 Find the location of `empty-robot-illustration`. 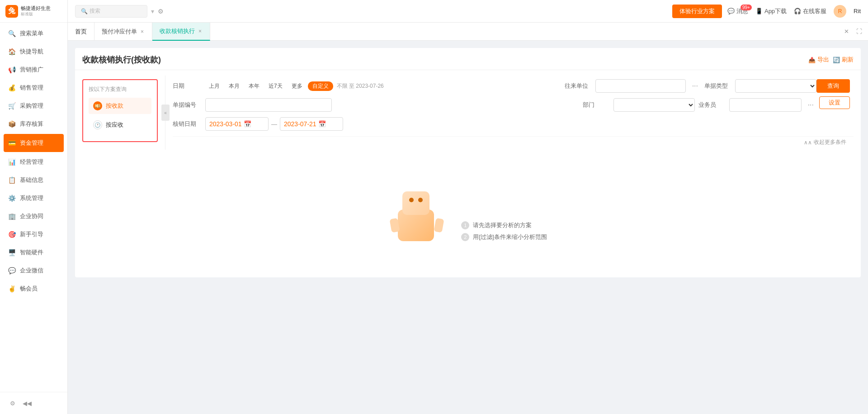

empty-robot-illustration is located at coordinates (416, 216).